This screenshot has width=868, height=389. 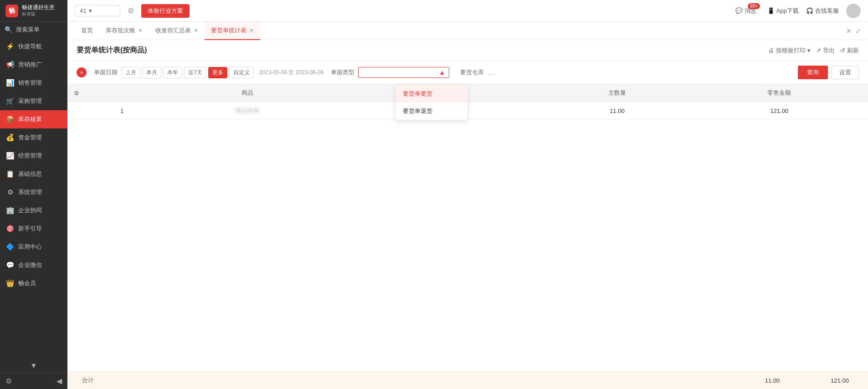 What do you see at coordinates (34, 265) in the screenshot?
I see `sidebar-item-wechat: 💬企业微信` at bounding box center [34, 265].